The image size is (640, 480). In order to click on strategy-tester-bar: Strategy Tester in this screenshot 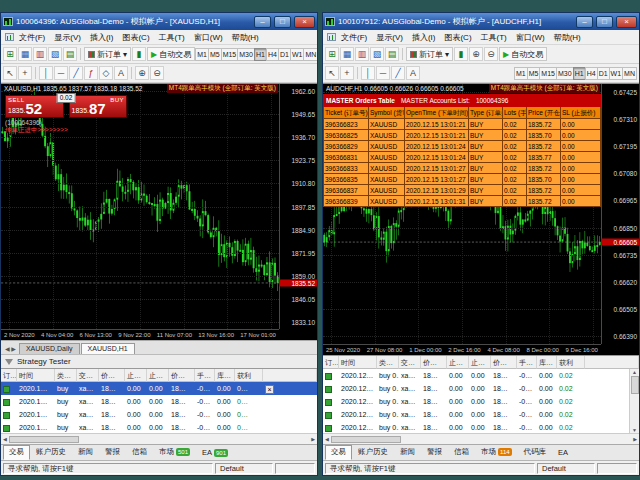, I will do `click(159, 361)`.